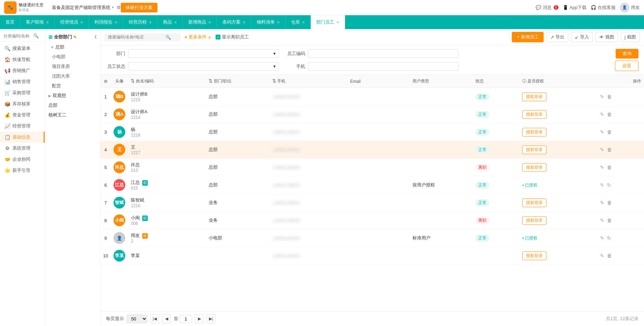 The height and width of the screenshot is (326, 644). What do you see at coordinates (631, 37) in the screenshot?
I see `more-btn: | 截图` at bounding box center [631, 37].